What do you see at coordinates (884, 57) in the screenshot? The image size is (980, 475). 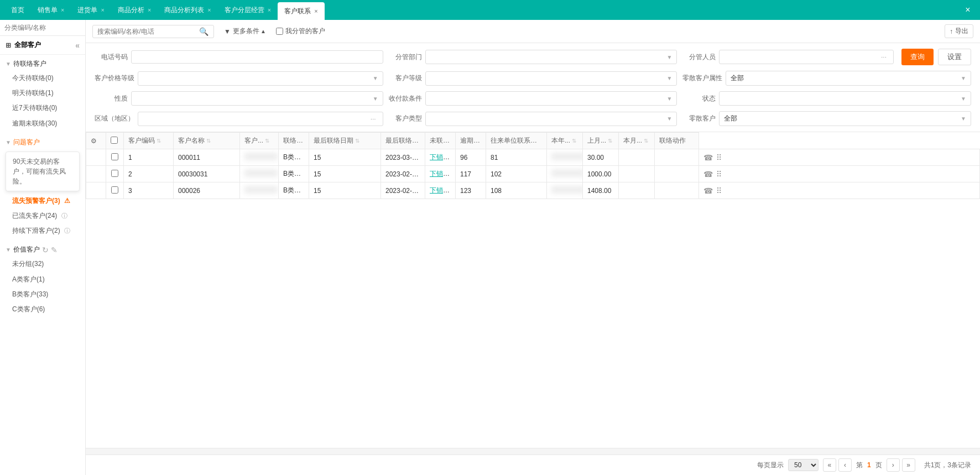 I see `person-dots: ···` at bounding box center [884, 57].